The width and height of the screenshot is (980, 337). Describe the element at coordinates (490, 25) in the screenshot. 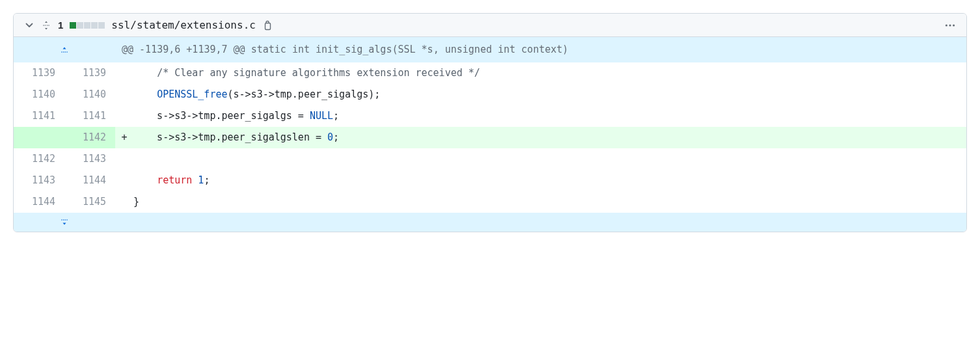

I see `file-header: 1 ssl/statem/extensions.c` at that location.